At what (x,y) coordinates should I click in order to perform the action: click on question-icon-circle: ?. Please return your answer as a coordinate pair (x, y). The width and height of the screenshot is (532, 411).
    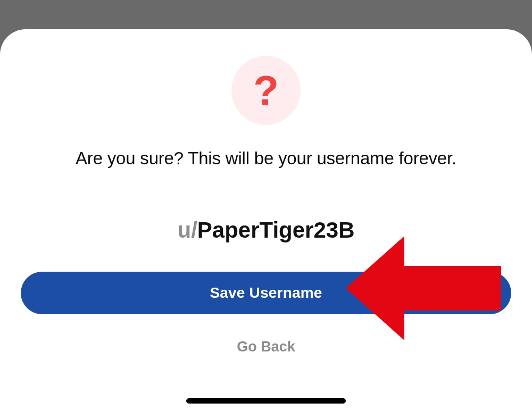
    Looking at the image, I should click on (266, 90).